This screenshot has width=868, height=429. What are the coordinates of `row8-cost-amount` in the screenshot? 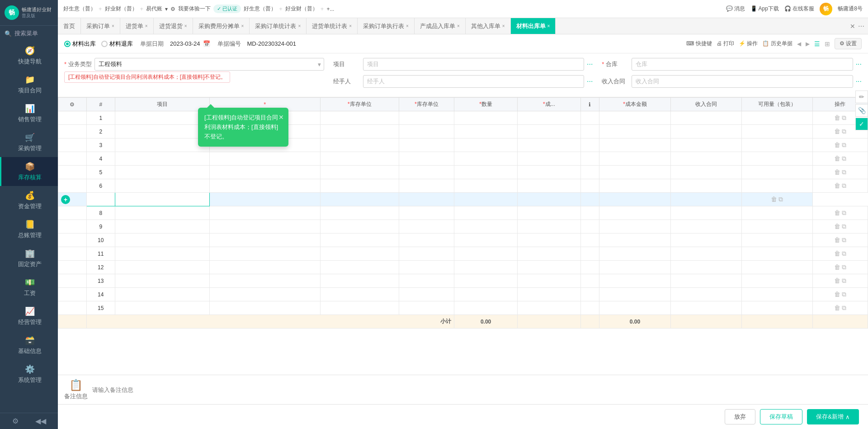 It's located at (635, 213).